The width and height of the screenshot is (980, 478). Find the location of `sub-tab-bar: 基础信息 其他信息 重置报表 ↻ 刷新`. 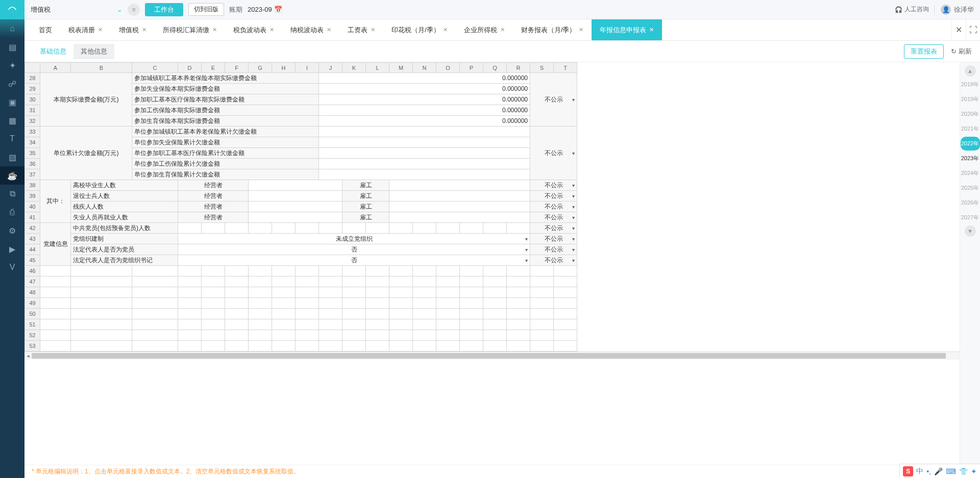

sub-tab-bar: 基础信息 其他信息 重置报表 ↻ 刷新 is located at coordinates (502, 52).